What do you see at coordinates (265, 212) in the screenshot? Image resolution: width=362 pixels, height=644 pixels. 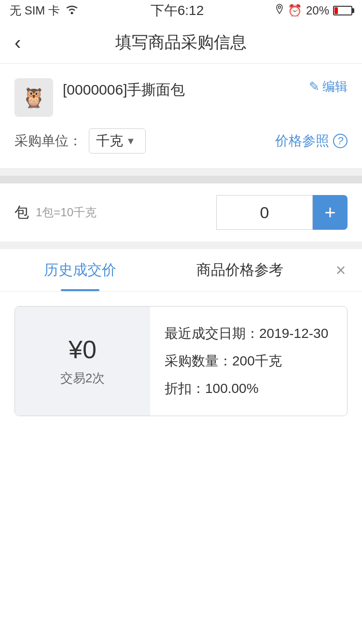 I see `quantity-value: 0` at bounding box center [265, 212].